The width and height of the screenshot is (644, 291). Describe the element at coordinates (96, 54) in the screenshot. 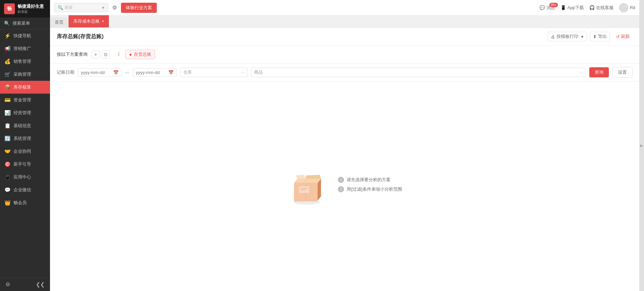

I see `filter-add-button: +` at that location.